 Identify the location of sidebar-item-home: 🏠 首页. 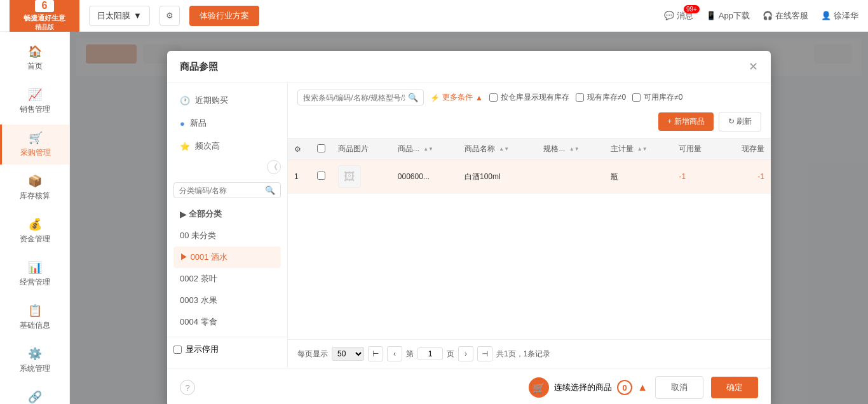
(34, 58).